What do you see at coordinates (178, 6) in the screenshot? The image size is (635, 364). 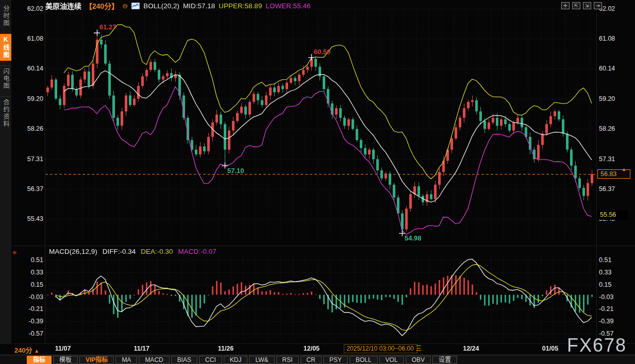 I see `chart-header: 美原油连续 【240分】 ⊖ BOLL(20,2) MID:57.18 UPPE…` at bounding box center [178, 6].